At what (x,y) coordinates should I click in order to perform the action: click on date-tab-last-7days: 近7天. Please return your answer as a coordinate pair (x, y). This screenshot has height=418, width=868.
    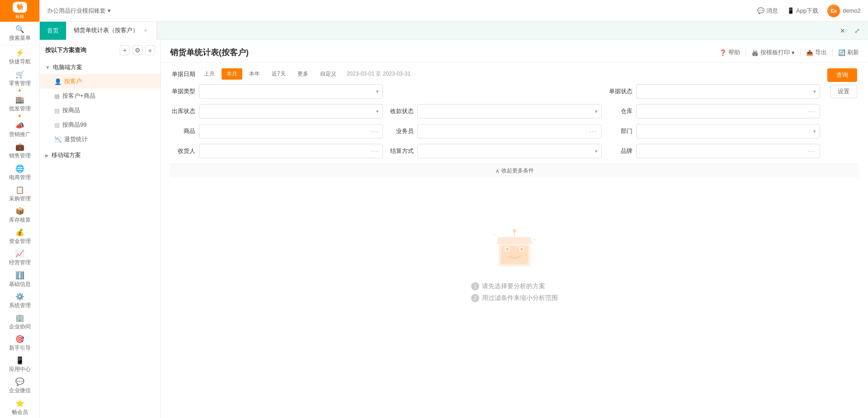
    Looking at the image, I should click on (278, 74).